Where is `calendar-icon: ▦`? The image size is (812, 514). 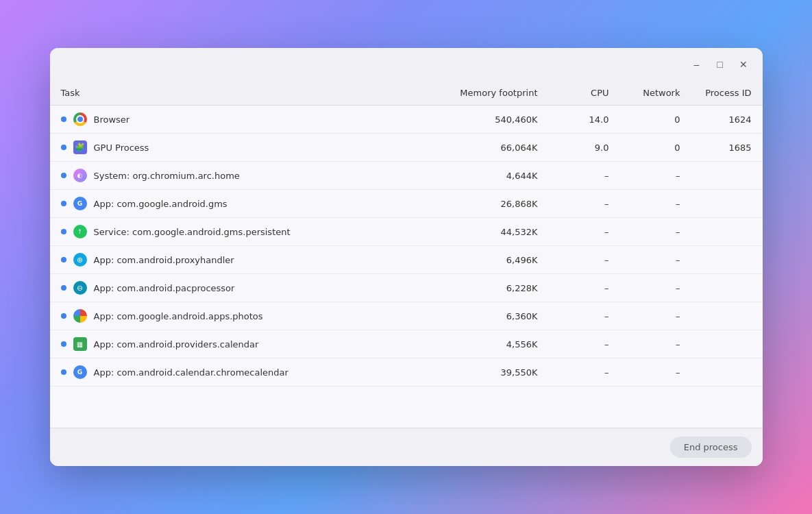
calendar-icon: ▦ is located at coordinates (80, 344).